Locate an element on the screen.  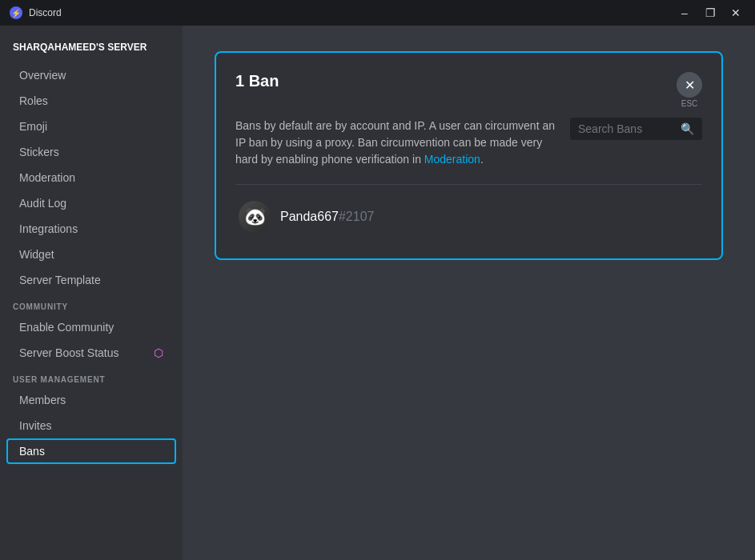
section-label-community: COMMUNITY is located at coordinates (91, 304).